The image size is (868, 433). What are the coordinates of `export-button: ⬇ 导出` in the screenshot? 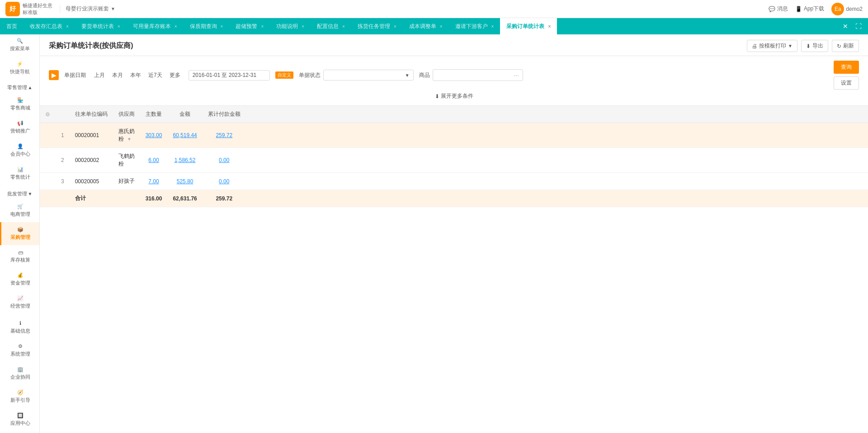 It's located at (815, 46).